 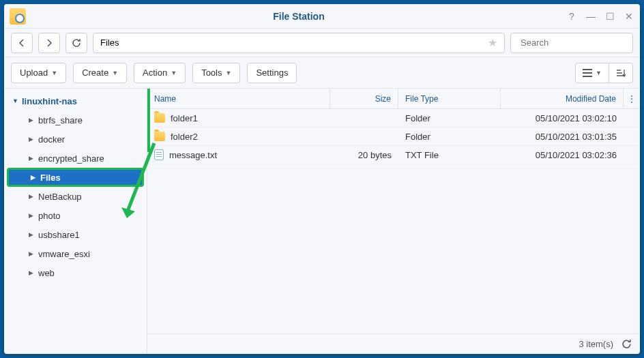 What do you see at coordinates (75, 177) in the screenshot?
I see `tree-item-files: ▶Files` at bounding box center [75, 177].